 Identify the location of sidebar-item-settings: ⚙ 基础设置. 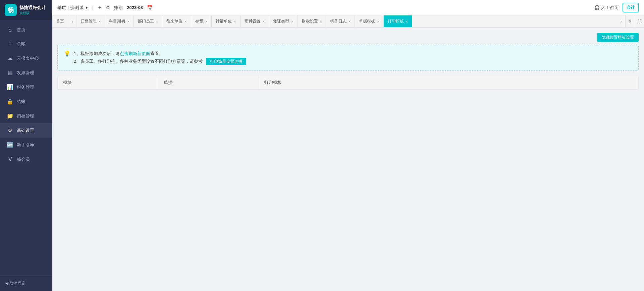
(26, 130).